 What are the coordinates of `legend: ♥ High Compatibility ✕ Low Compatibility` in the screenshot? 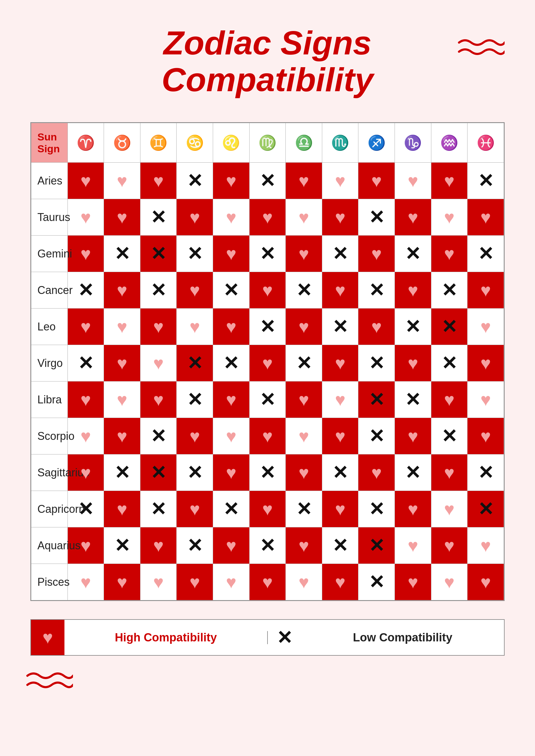 It's located at (268, 637).